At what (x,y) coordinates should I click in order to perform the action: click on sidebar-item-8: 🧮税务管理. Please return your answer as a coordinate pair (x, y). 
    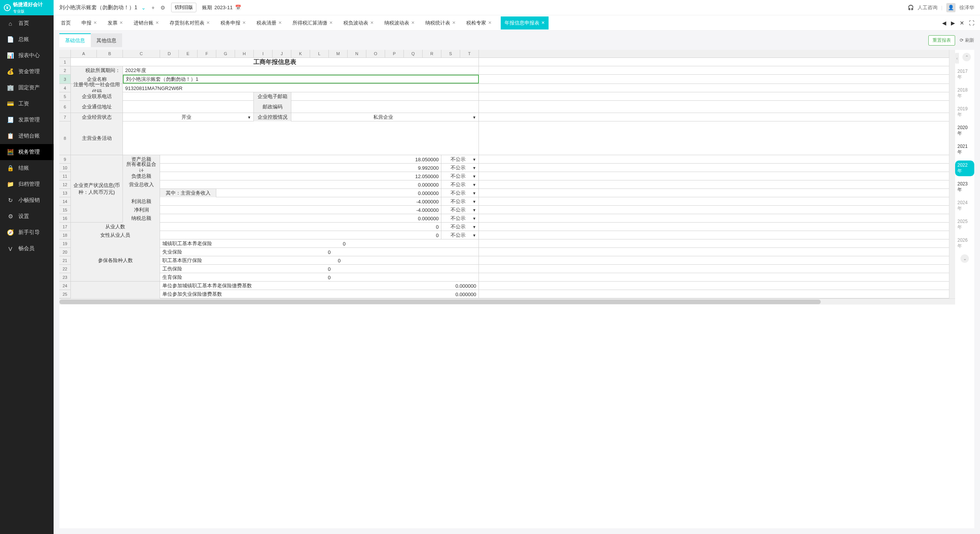
    Looking at the image, I should click on (27, 152).